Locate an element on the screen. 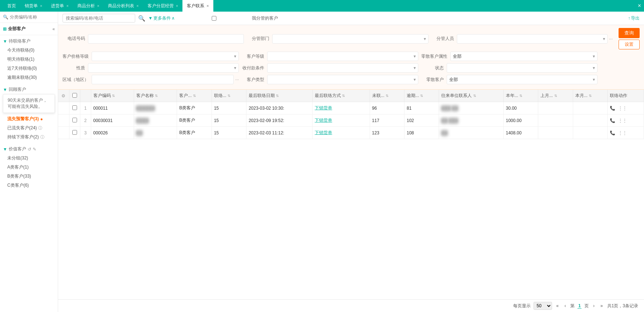 Image resolution: width=644 pixels, height=312 pixels. sidebar-item-class-c: C类客户(6) is located at coordinates (29, 185).